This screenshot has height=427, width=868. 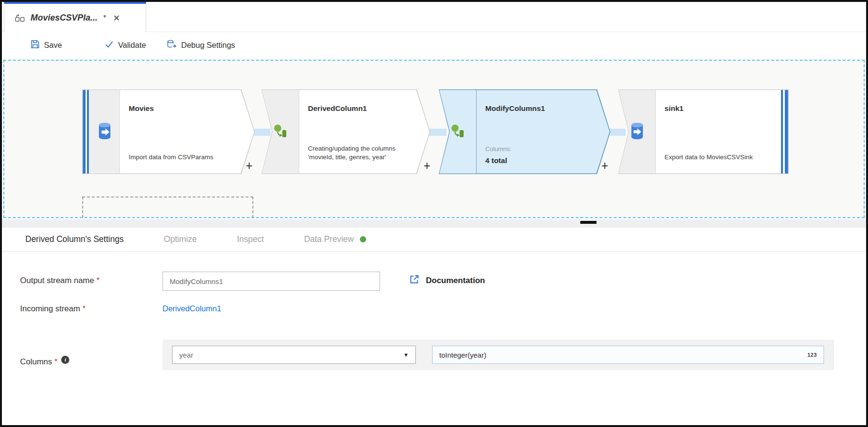 What do you see at coordinates (496, 161) in the screenshot?
I see `node-columns-count: 4 total` at bounding box center [496, 161].